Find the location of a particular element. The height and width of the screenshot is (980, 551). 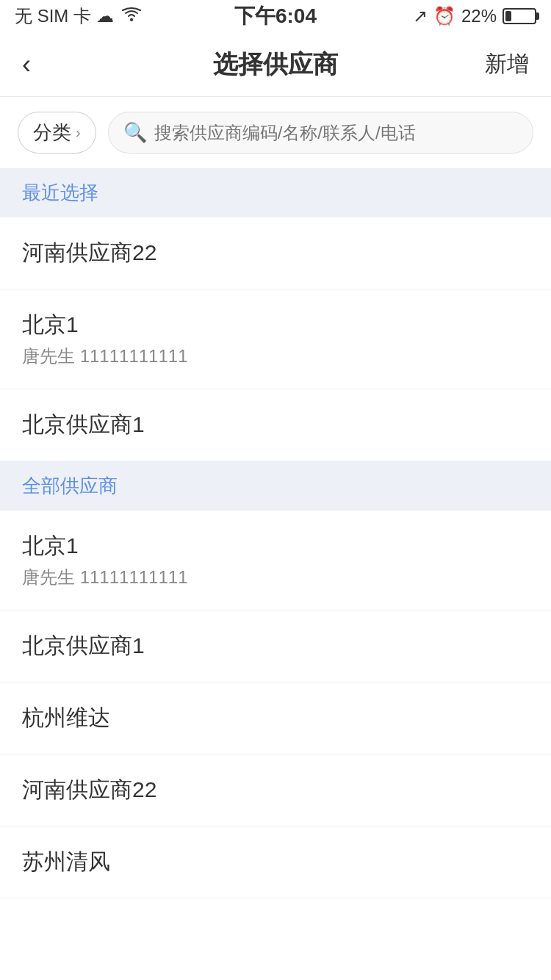

list-item: 苏州清风 is located at coordinates (276, 862).